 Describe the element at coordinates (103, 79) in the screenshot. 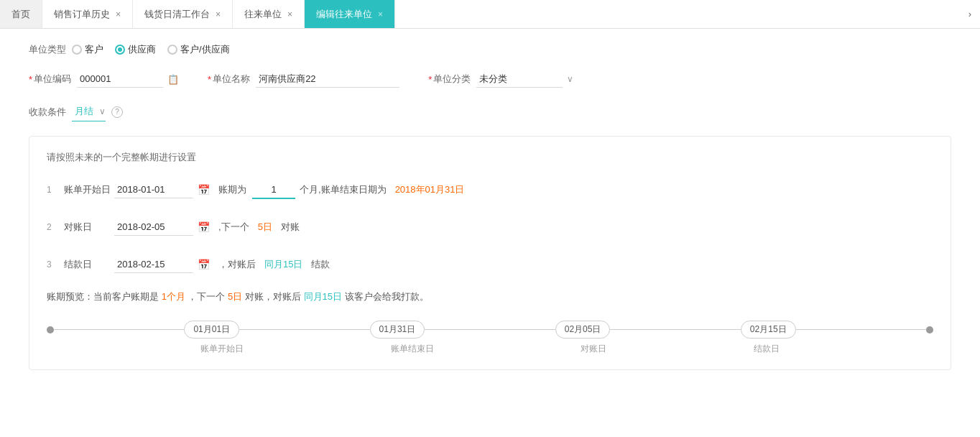

I see `unit-code-group: * 单位编码 📋` at that location.